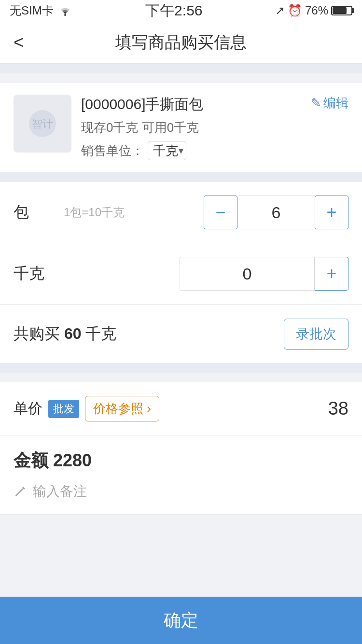  Describe the element at coordinates (33, 274) in the screenshot. I see `kg-label: 千克` at that location.